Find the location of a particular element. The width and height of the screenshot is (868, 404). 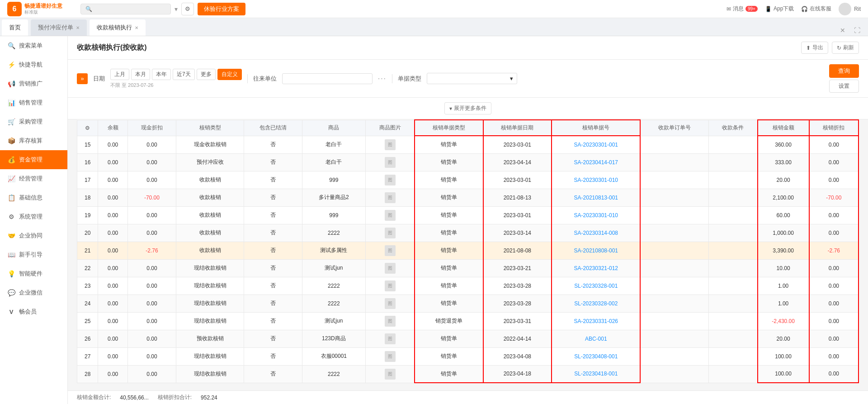

user-area: Rit is located at coordinates (850, 9).